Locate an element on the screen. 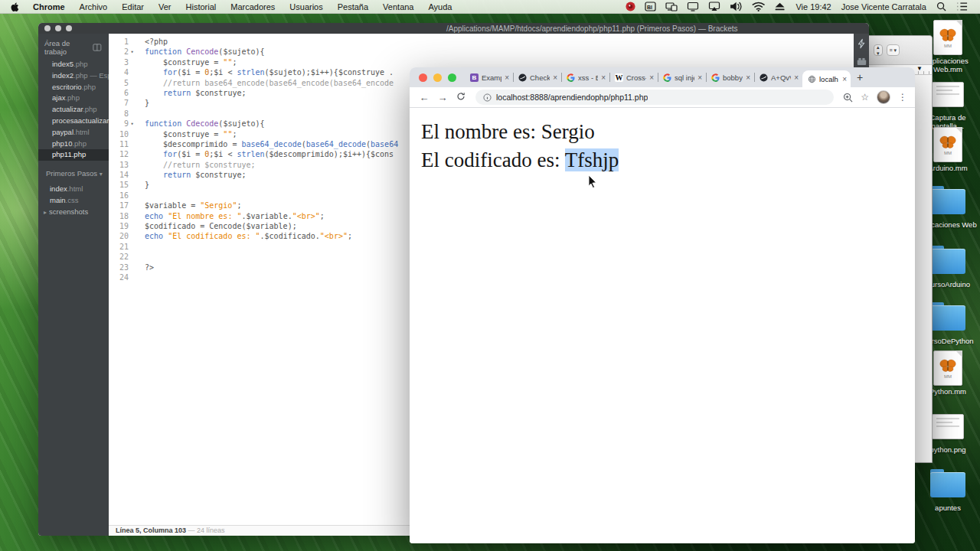 This screenshot has height=551, width=980. spotlight-search-icon is located at coordinates (942, 6).